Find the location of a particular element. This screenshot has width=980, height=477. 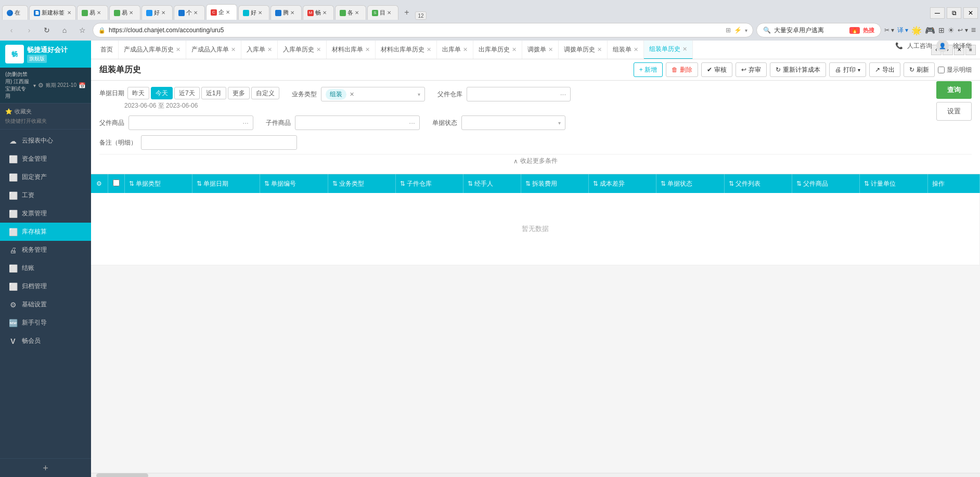

date-7days: 近7天 is located at coordinates (187, 93).